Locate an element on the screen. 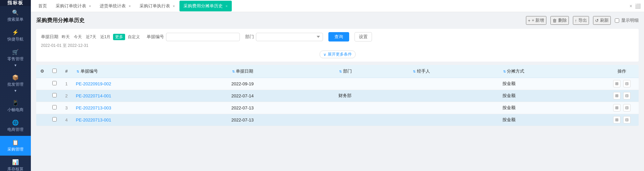 The image size is (644, 171). row-split-method-3: 按金额 is located at coordinates (552, 120).